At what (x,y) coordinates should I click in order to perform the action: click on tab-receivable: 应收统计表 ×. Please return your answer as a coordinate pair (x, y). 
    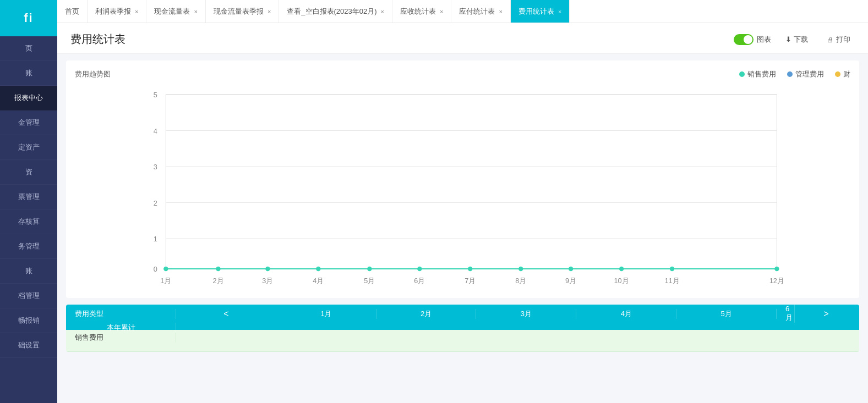
    Looking at the image, I should click on (422, 11).